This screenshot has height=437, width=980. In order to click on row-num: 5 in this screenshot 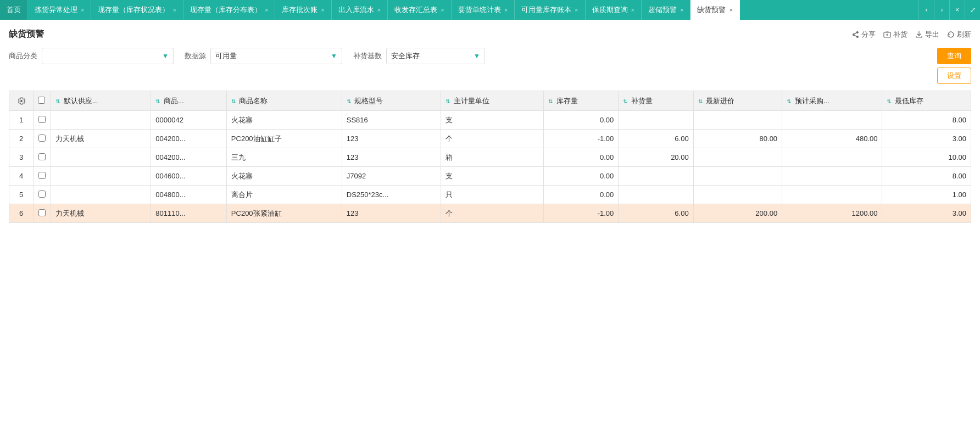, I will do `click(21, 195)`.